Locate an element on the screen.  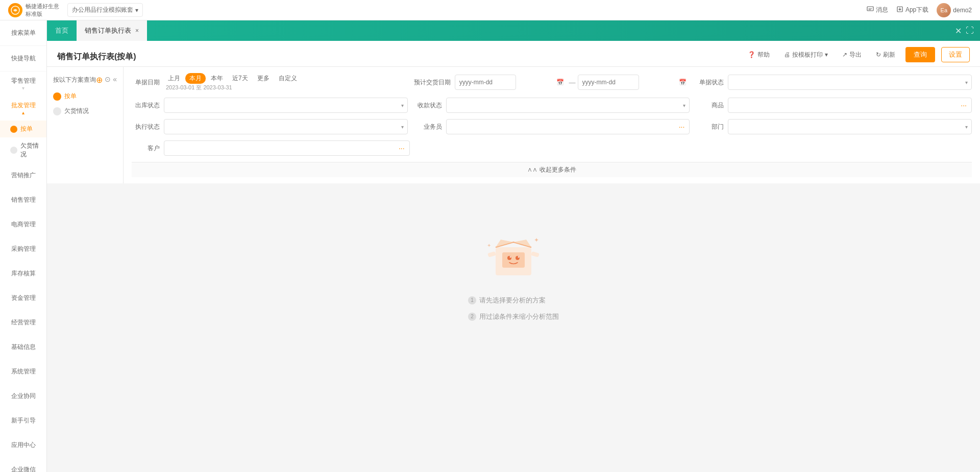
customer-input is located at coordinates (287, 148).